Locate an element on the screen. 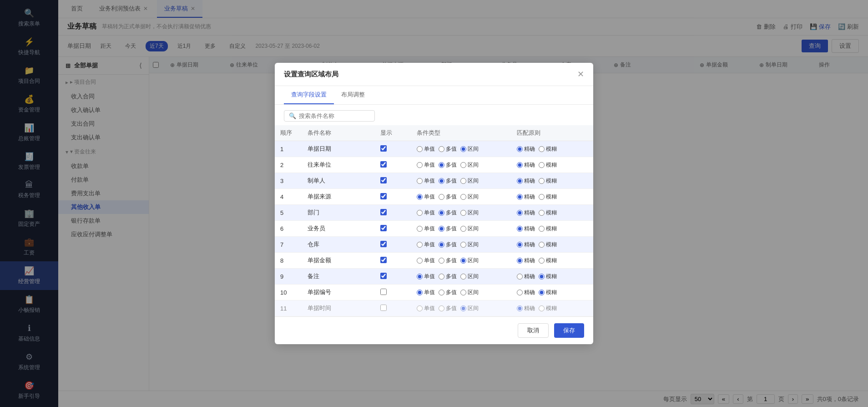 The height and width of the screenshot is (407, 868). match-fuzzy-7: 模糊 is located at coordinates (548, 245).